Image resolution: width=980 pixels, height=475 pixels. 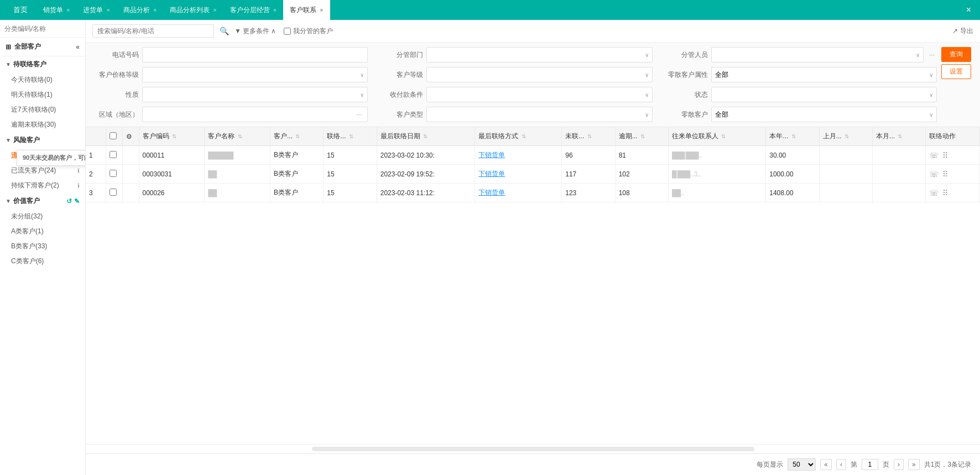 What do you see at coordinates (306, 10) in the screenshot?
I see `nav-tab-customer-contact: 客户联系 ×` at bounding box center [306, 10].